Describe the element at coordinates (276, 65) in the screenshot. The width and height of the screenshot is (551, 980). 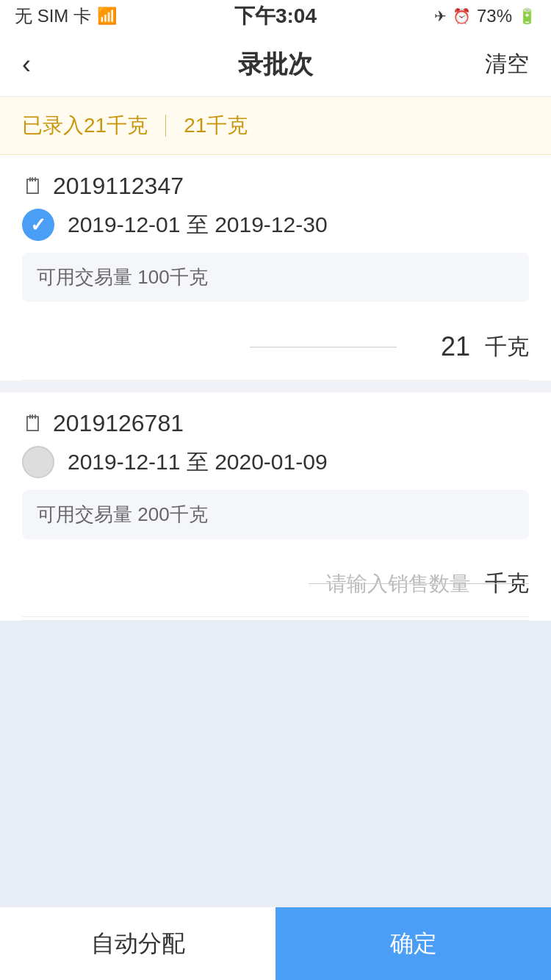
I see `page-title: 录批次` at that location.